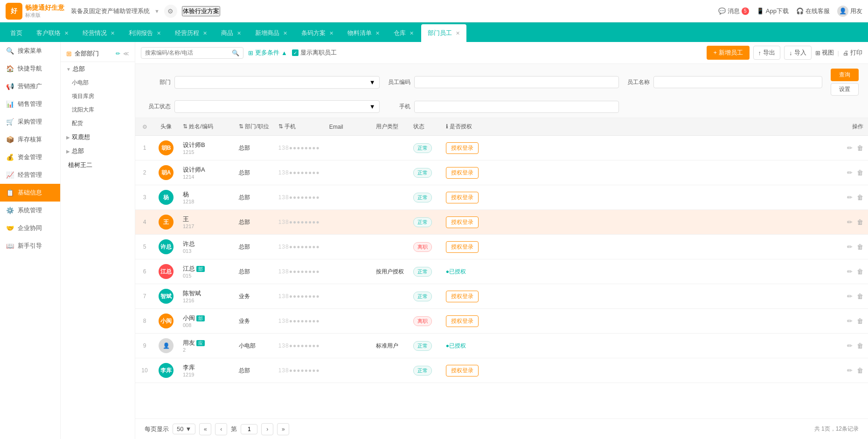  What do you see at coordinates (145, 127) in the screenshot?
I see `col-settings: ⚙` at bounding box center [145, 127].